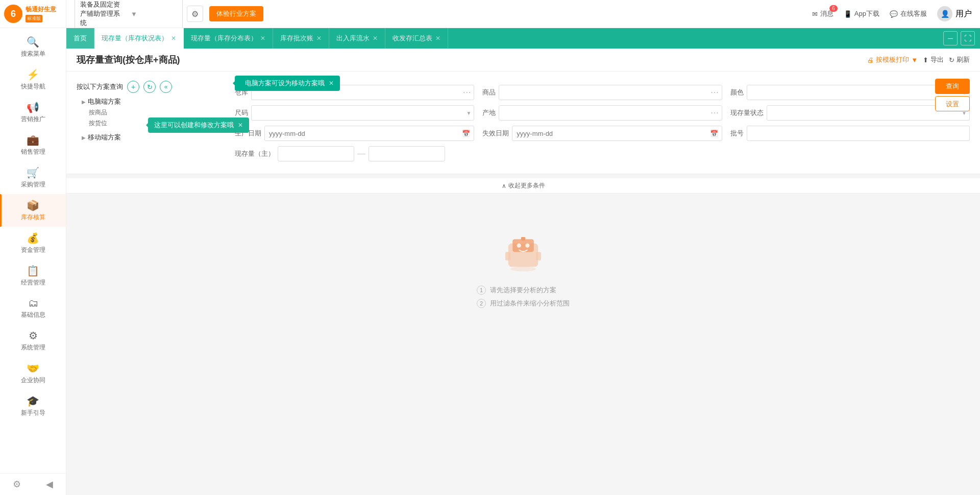  Describe the element at coordinates (133, 87) in the screenshot. I see `add-scheme-button: +` at that location.